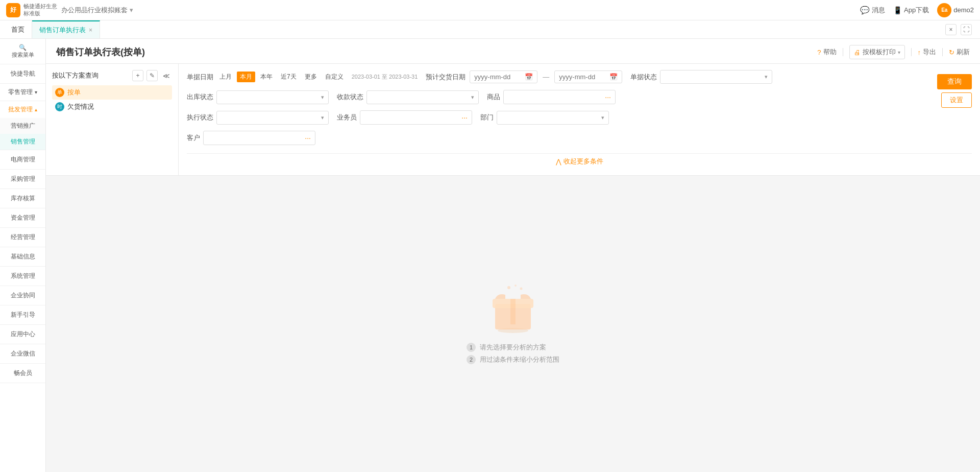  I want to click on date-btn-current-month: 本月, so click(246, 77).